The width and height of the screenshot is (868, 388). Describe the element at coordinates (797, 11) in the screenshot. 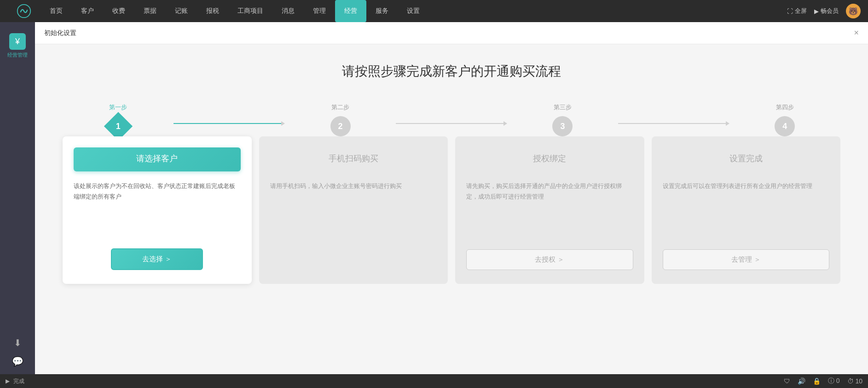

I see `fullscreen-button: ⛶ 全屏` at that location.